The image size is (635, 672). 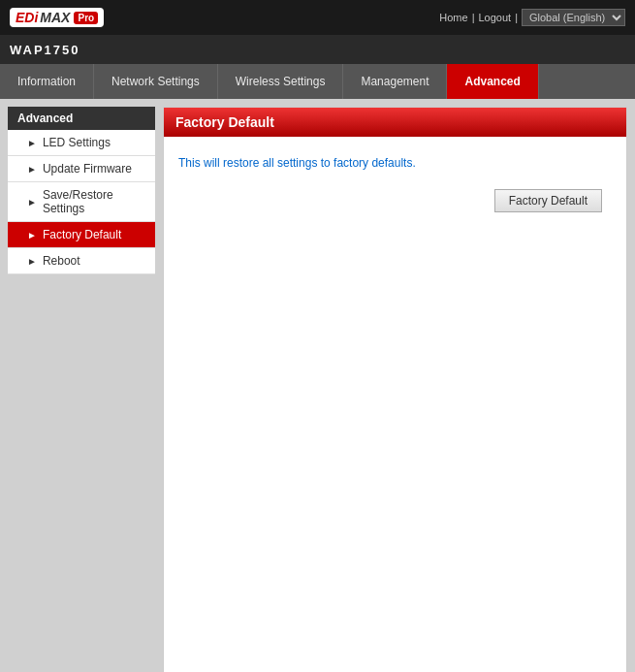 What do you see at coordinates (77, 143) in the screenshot?
I see `sidebar-label-led-settings: LED Settings` at bounding box center [77, 143].